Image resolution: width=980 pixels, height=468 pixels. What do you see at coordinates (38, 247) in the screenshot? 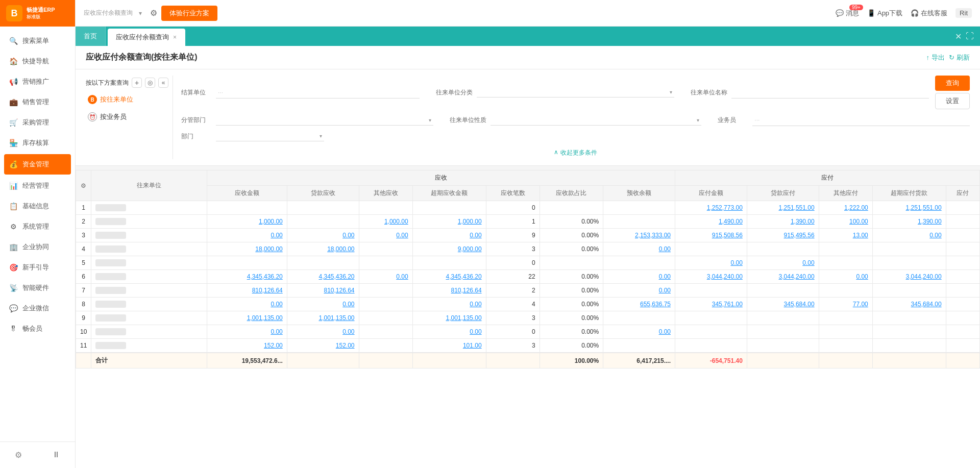
I see `sidebar-item-enterprise: 🏢 企业协同` at bounding box center [38, 247].